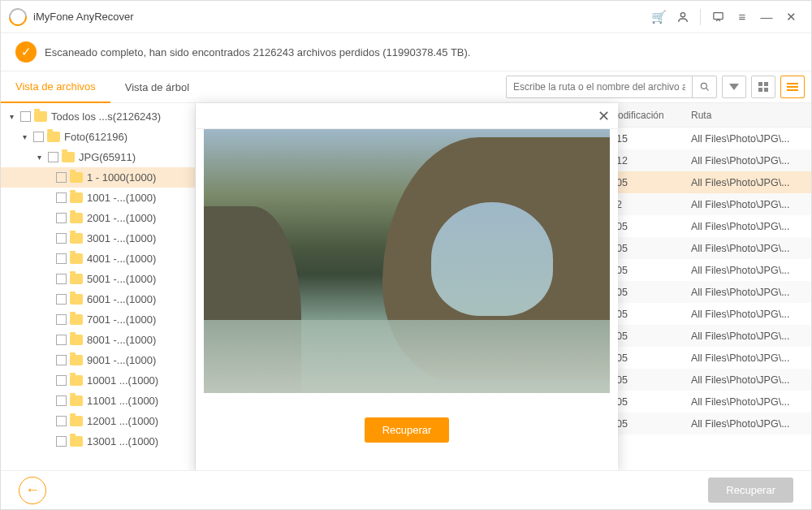 The width and height of the screenshot is (812, 510). Describe the element at coordinates (32, 491) in the screenshot. I see `back-button: ←` at that location.